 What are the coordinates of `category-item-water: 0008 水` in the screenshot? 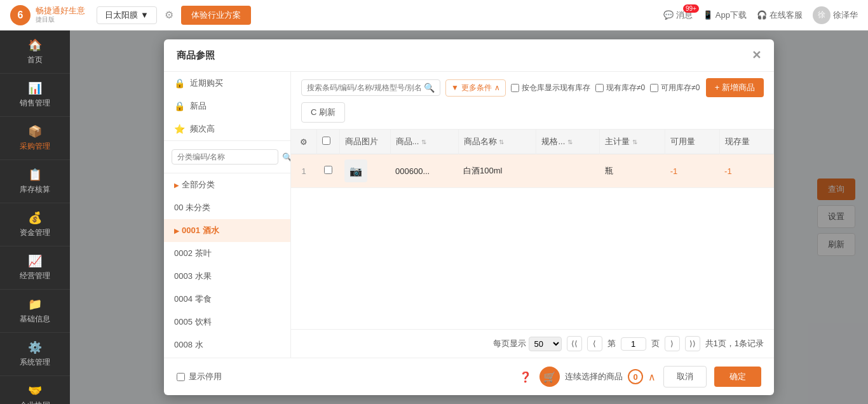 It's located at (227, 345).